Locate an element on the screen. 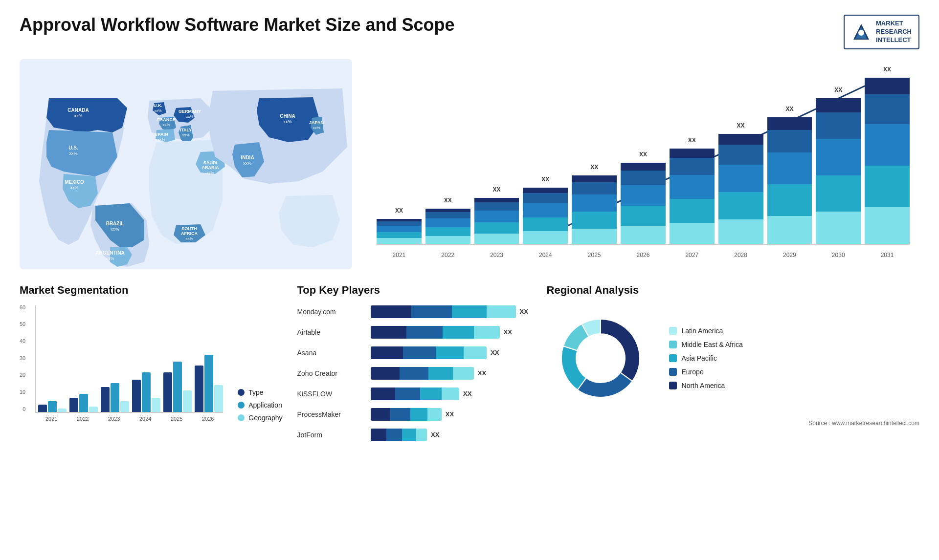 The height and width of the screenshot is (560, 939). svg-text: SAUDI is located at coordinates (210, 163).